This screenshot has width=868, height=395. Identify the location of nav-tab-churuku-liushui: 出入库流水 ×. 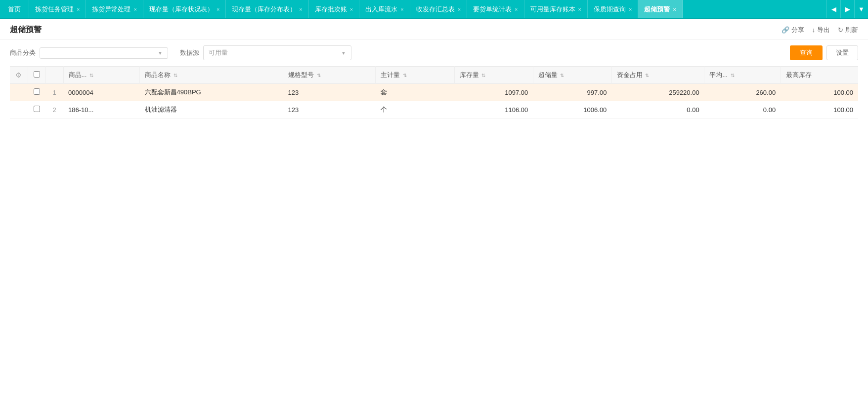
(385, 9).